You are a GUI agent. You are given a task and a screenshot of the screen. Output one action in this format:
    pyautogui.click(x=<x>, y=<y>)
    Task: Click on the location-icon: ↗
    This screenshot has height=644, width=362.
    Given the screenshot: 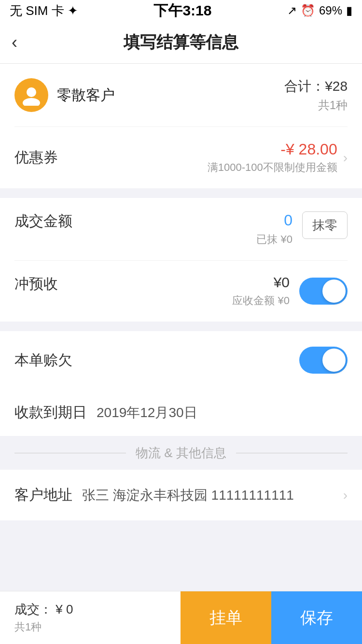 What is the action you would take?
    pyautogui.click(x=292, y=11)
    